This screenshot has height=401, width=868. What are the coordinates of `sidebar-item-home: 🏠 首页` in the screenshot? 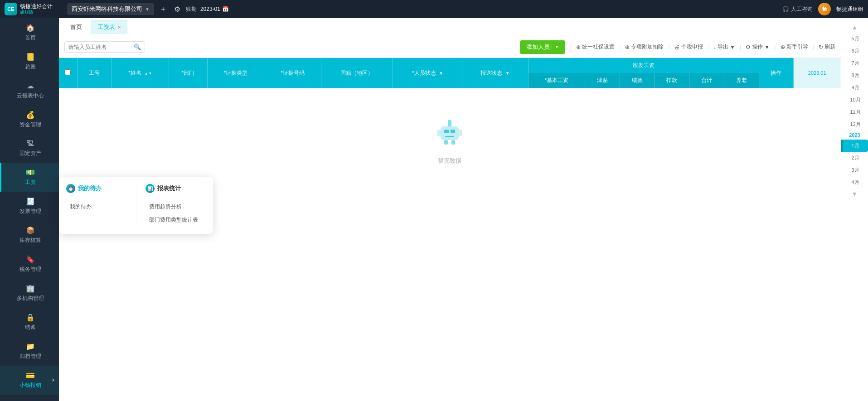 It's located at (29, 33).